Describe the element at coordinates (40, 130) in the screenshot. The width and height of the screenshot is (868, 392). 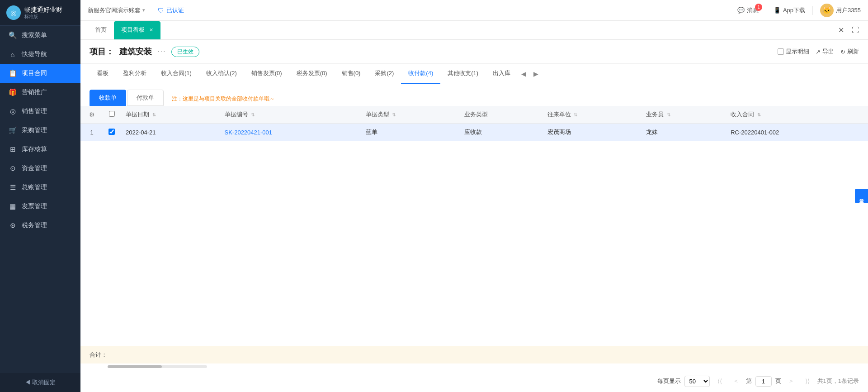
I see `sidebar-item-purchase: 🛒 采购管理` at that location.